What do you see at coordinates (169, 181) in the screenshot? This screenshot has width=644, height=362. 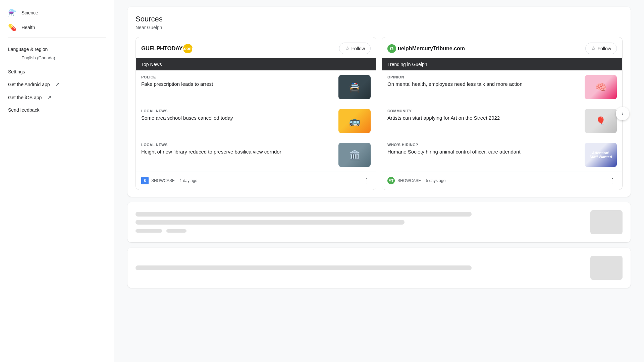 I see `source-meta-1: S SHOWCASE · 1 day ago` at bounding box center [169, 181].